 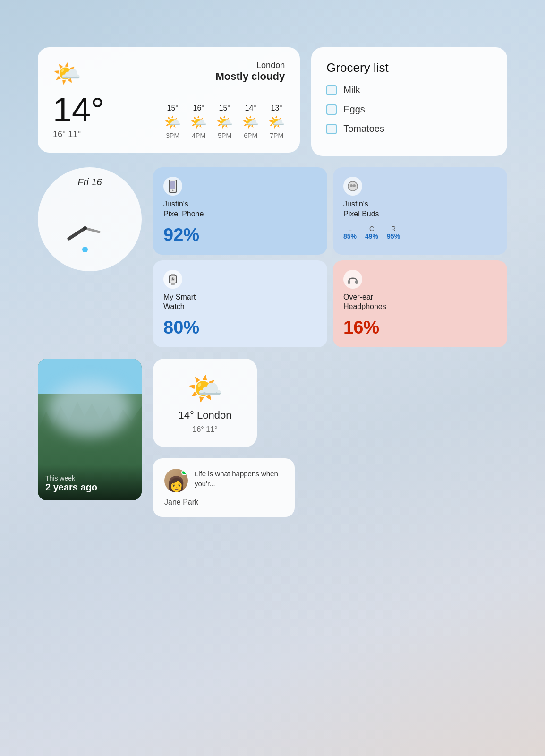 What do you see at coordinates (90, 478) in the screenshot?
I see `memory-this-week-label: This week` at bounding box center [90, 478].